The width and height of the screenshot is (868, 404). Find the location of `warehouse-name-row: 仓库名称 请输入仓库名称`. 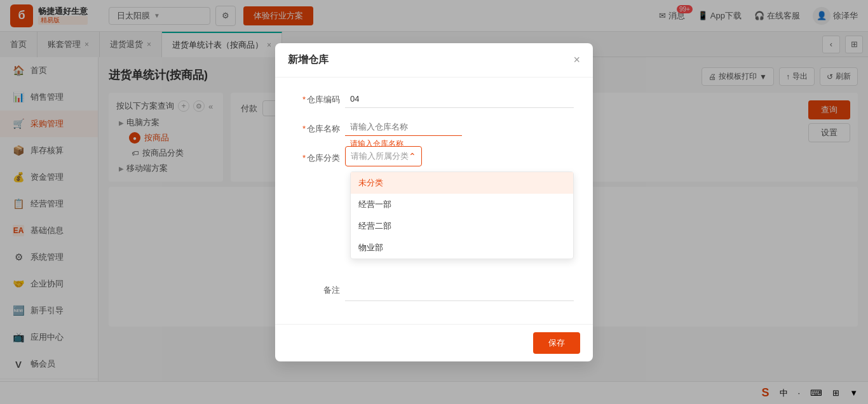

warehouse-name-row: 仓库名称 请输入仓库名称 is located at coordinates (434, 127).